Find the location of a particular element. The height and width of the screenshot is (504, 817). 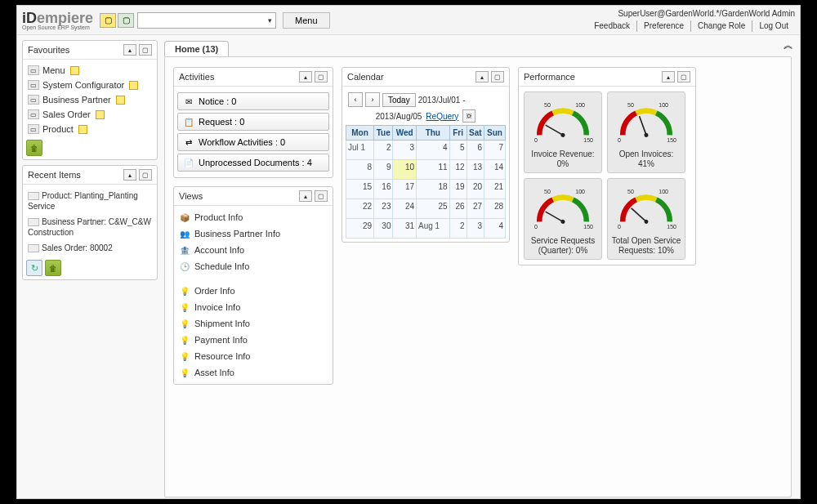

favourite-item: ▭Business Partner is located at coordinates (90, 100).